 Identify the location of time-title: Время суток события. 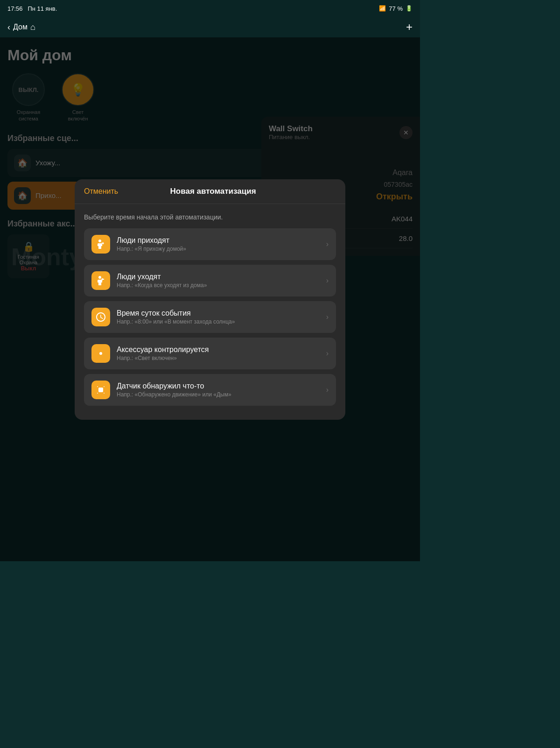
(175, 313).